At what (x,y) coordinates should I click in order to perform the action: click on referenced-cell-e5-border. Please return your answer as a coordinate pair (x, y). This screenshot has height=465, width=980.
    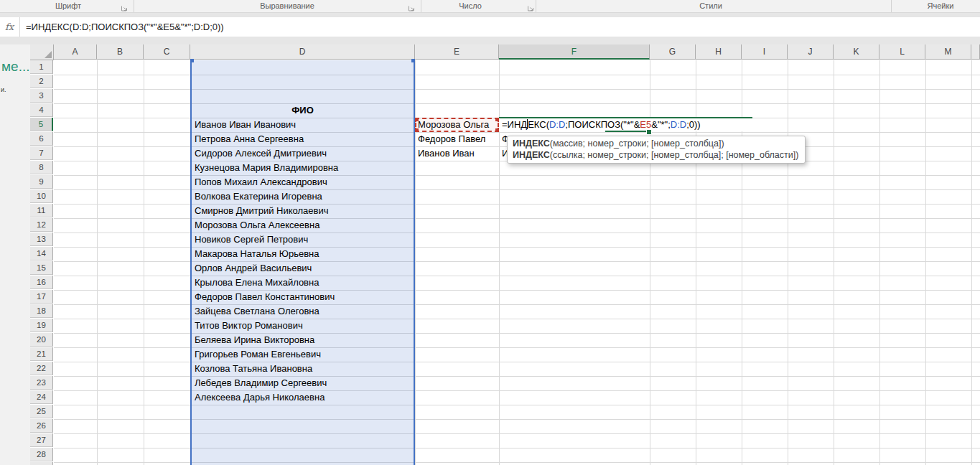
    Looking at the image, I should click on (457, 125).